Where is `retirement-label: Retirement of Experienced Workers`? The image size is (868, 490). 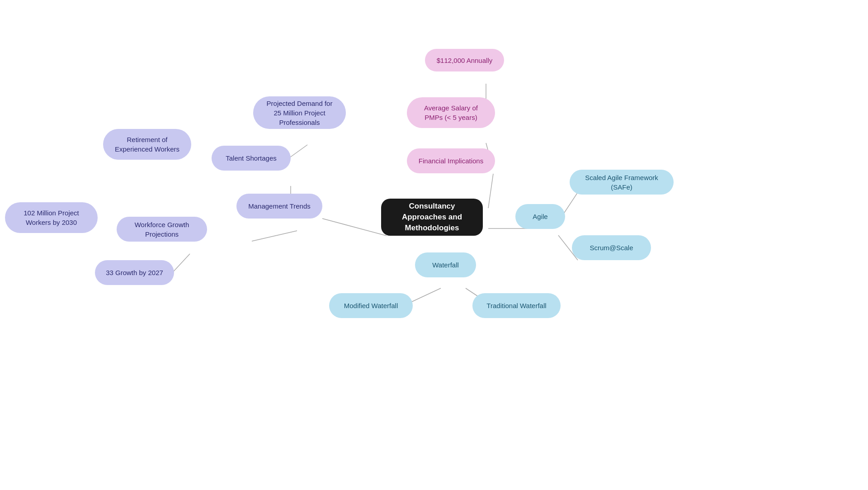 retirement-label: Retirement of Experienced Workers is located at coordinates (147, 144).